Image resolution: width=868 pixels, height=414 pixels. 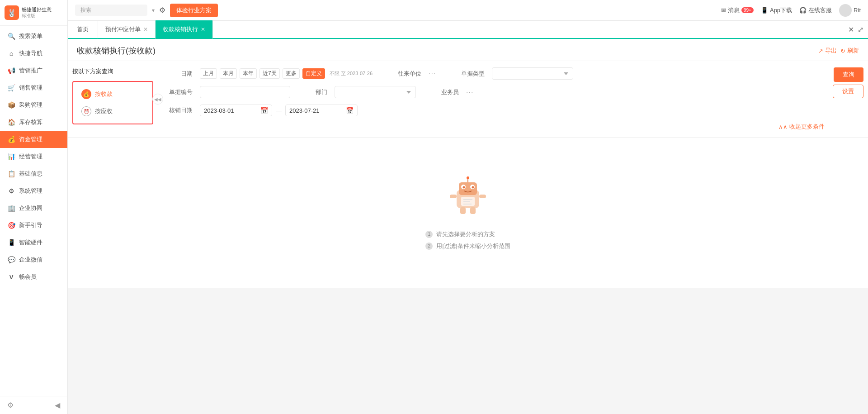 I want to click on sidebar-item-search-menu: 🔍 搜索菜单, so click(x=33, y=36).